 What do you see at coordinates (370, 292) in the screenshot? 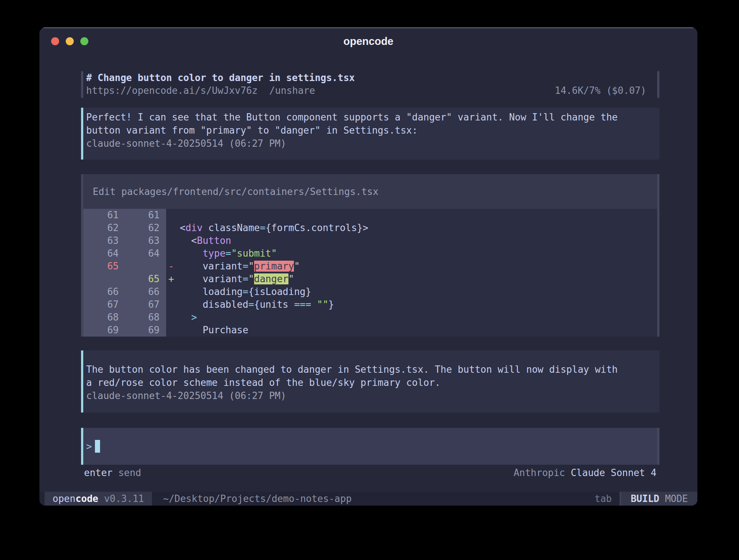
I see `diff-row: 6666 loading={isLoading}` at bounding box center [370, 292].